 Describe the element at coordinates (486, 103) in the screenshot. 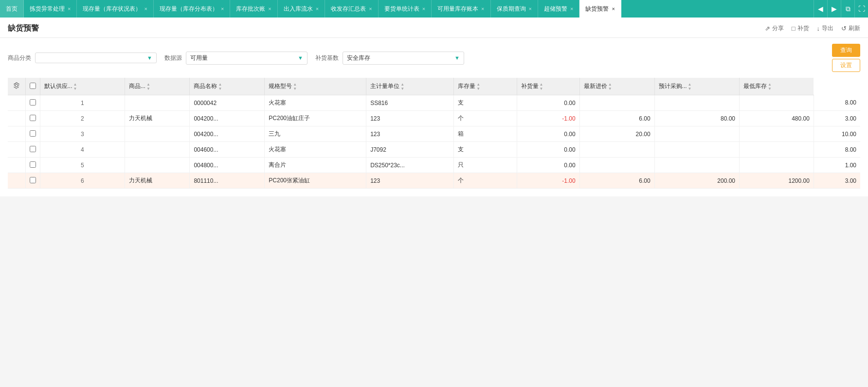

I see `row-unit-0: 支` at that location.